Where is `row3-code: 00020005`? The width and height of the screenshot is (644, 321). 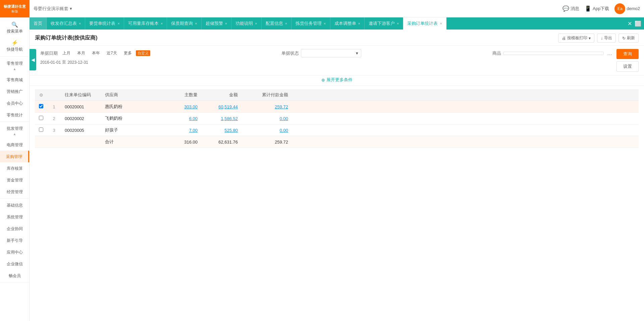 row3-code: 00020005 is located at coordinates (81, 130).